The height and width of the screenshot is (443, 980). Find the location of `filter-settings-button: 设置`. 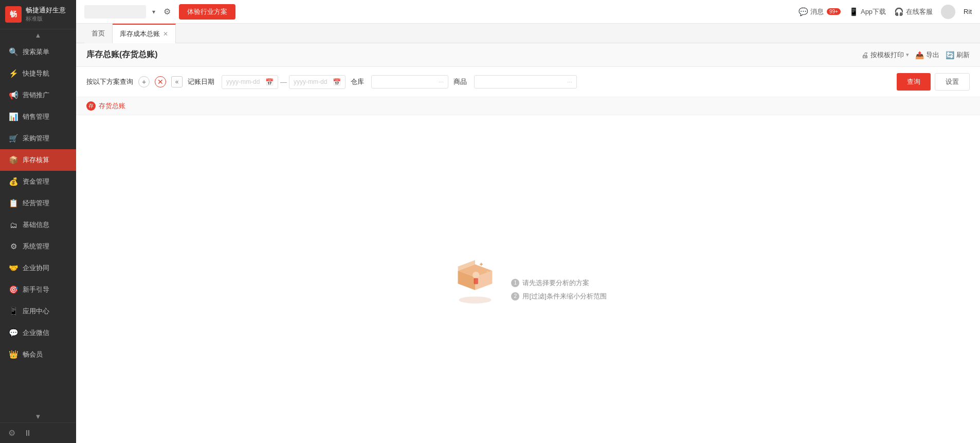

filter-settings-button: 设置 is located at coordinates (952, 82).